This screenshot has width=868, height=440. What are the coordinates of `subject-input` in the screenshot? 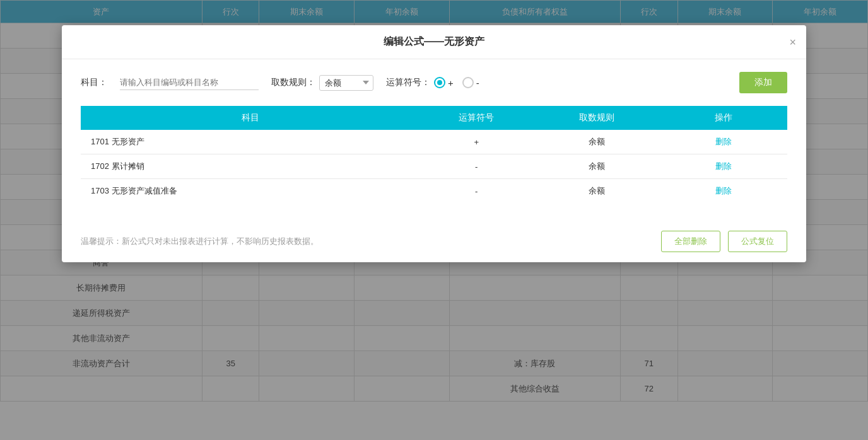 It's located at (189, 83).